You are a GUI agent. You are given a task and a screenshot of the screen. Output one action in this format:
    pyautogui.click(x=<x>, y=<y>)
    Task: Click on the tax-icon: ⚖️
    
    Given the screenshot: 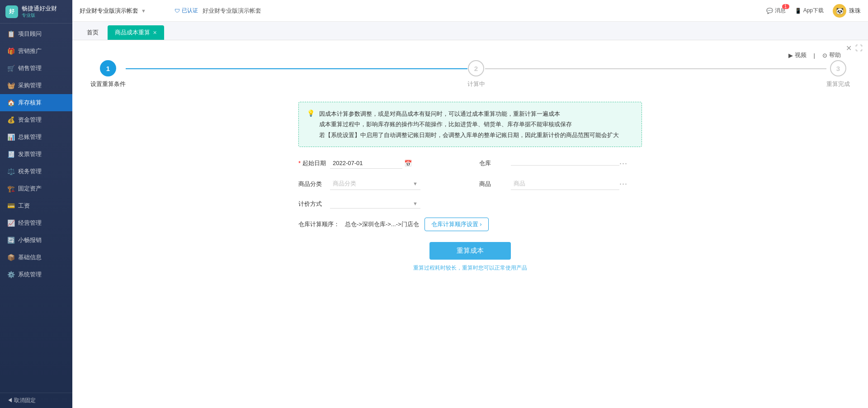 What is the action you would take?
    pyautogui.click(x=11, y=171)
    